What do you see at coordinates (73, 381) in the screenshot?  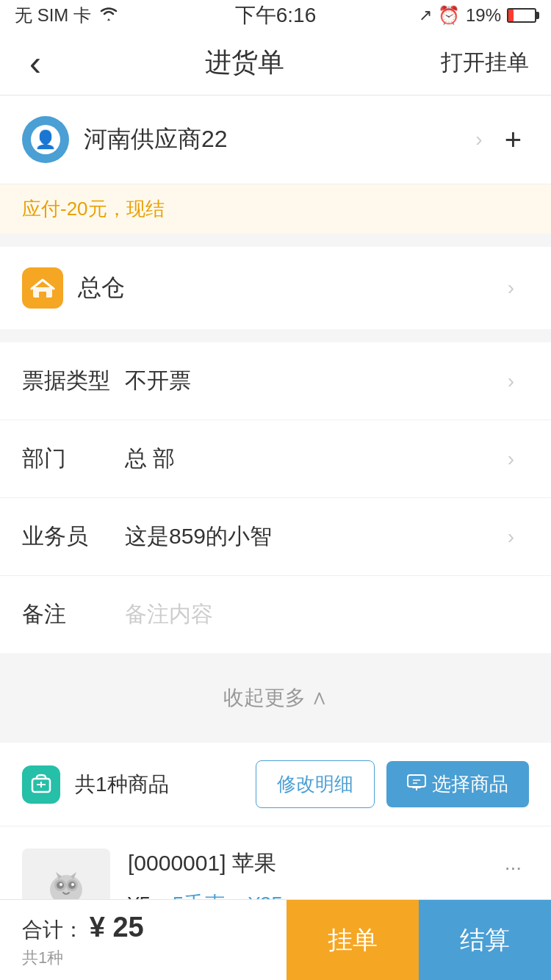 I see `ticket-type-label: 票据类型` at bounding box center [73, 381].